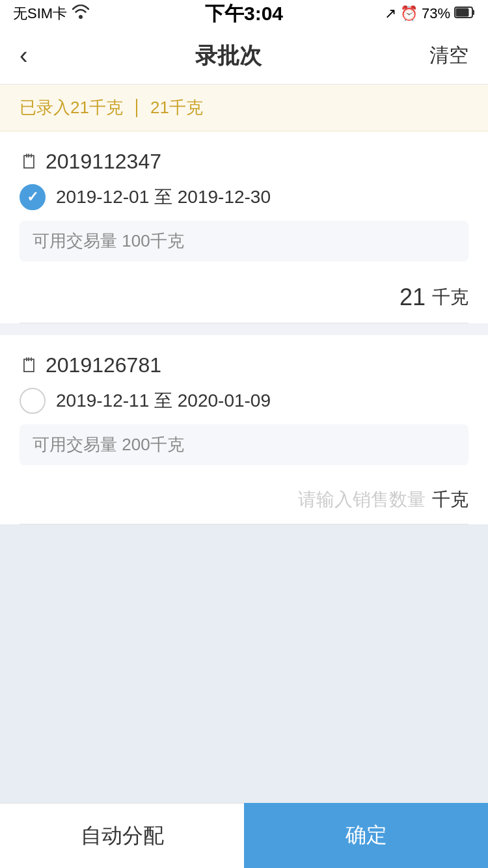  What do you see at coordinates (40, 14) in the screenshot?
I see `sim-text: 无SIM卡` at bounding box center [40, 14].